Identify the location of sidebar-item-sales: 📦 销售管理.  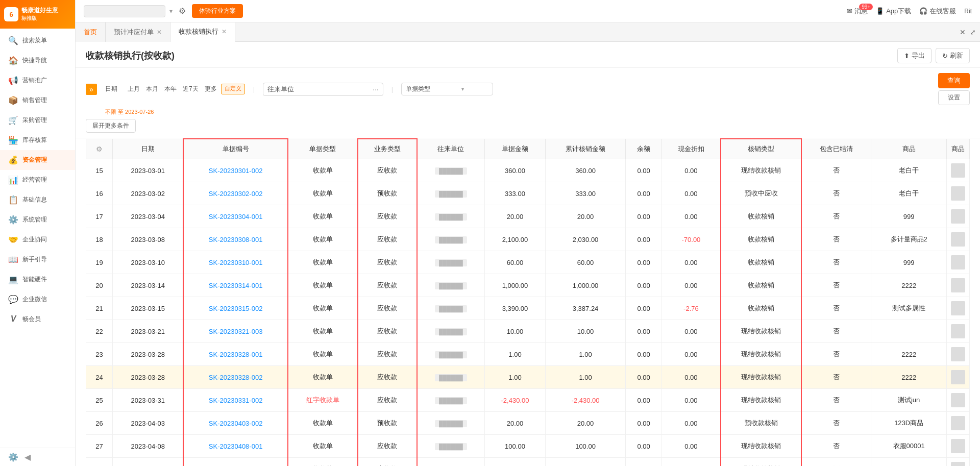
(38, 100).